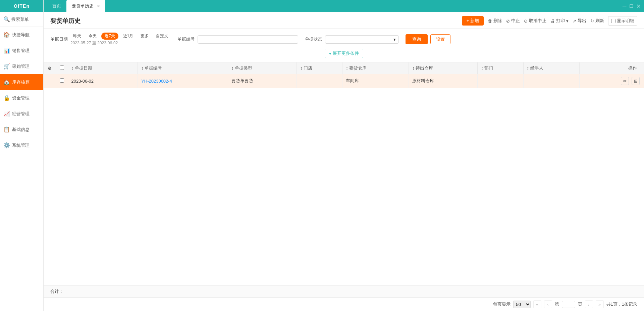  I want to click on date-range-text: 2023-05-27 至 2023-06-02, so click(121, 43).